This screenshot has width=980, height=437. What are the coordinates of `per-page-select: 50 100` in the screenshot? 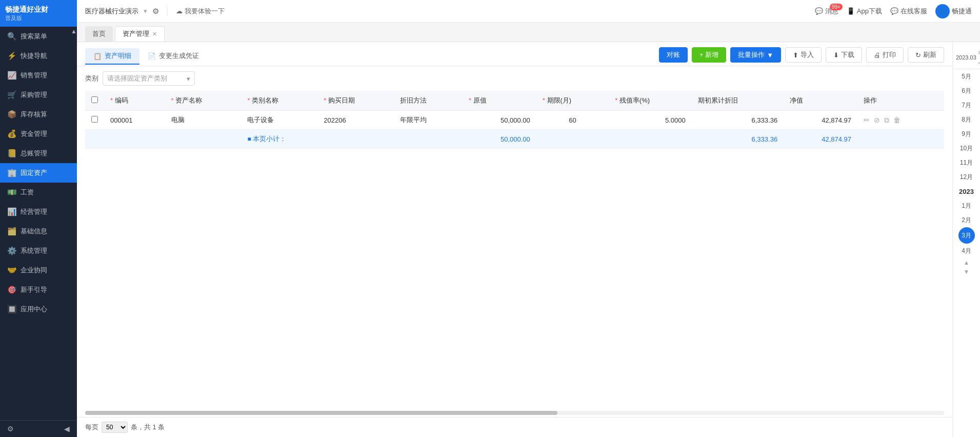 It's located at (115, 427).